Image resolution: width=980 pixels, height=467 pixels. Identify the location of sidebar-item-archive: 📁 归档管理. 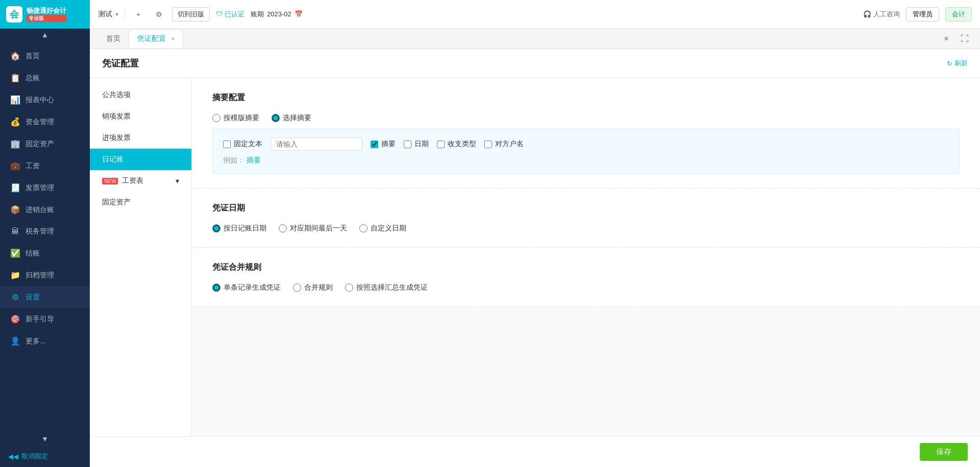
(45, 275).